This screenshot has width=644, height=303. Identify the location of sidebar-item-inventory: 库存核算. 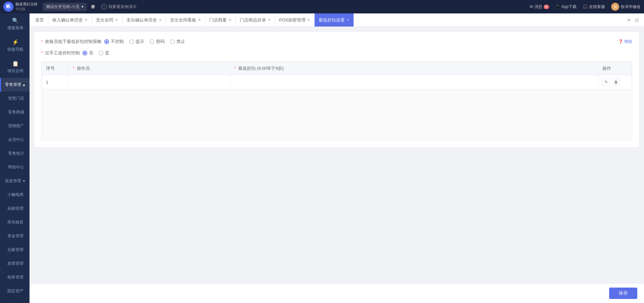
(15, 222).